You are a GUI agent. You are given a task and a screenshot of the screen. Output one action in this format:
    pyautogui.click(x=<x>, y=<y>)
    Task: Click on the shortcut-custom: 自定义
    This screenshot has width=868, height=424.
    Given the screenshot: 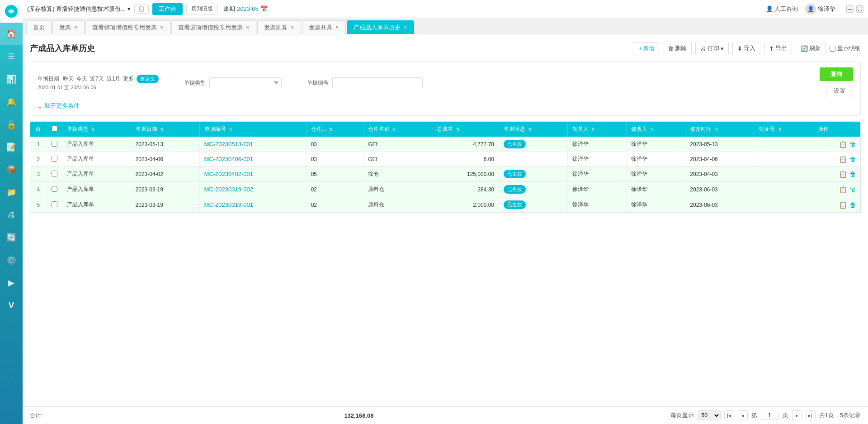 What is the action you would take?
    pyautogui.click(x=147, y=79)
    